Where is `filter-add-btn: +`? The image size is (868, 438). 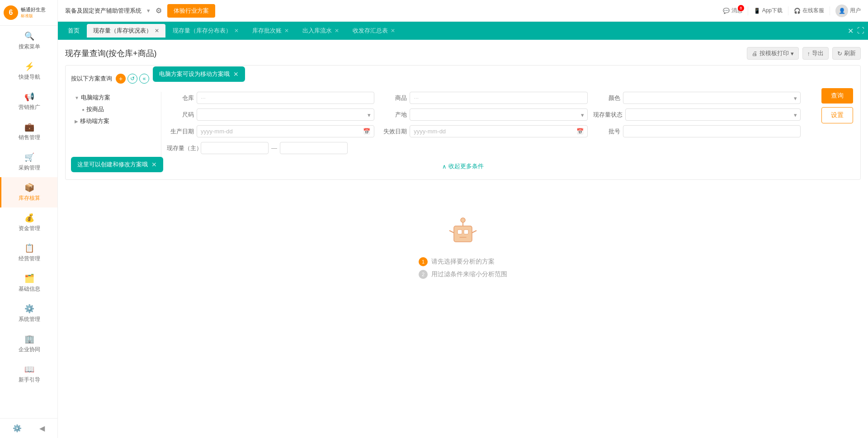
filter-add-btn: + is located at coordinates (121, 79).